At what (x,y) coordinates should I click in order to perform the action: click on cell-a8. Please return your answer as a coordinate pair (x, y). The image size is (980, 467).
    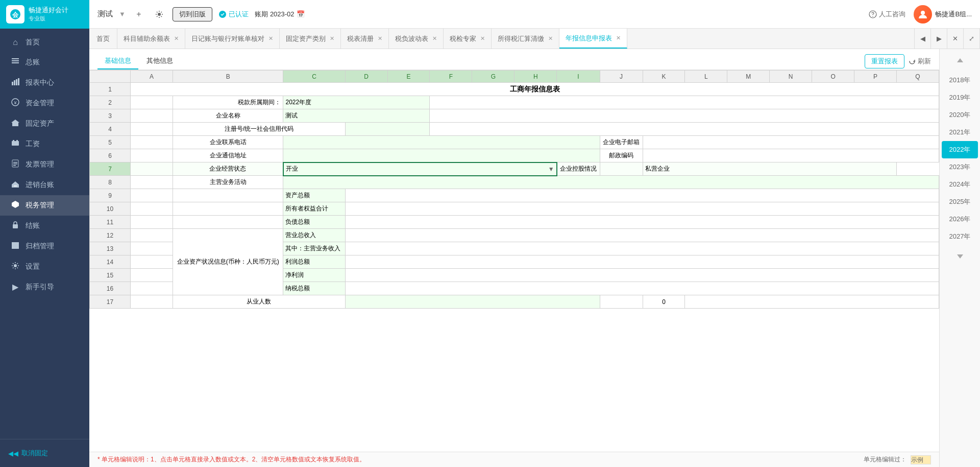
    Looking at the image, I should click on (152, 182).